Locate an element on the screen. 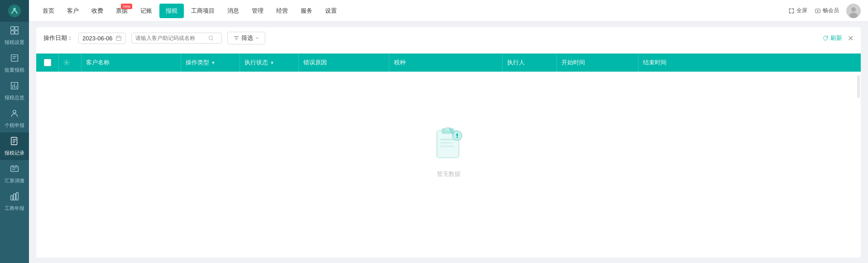 The height and width of the screenshot is (263, 868). empty-state: 暂无数据 is located at coordinates (449, 151).